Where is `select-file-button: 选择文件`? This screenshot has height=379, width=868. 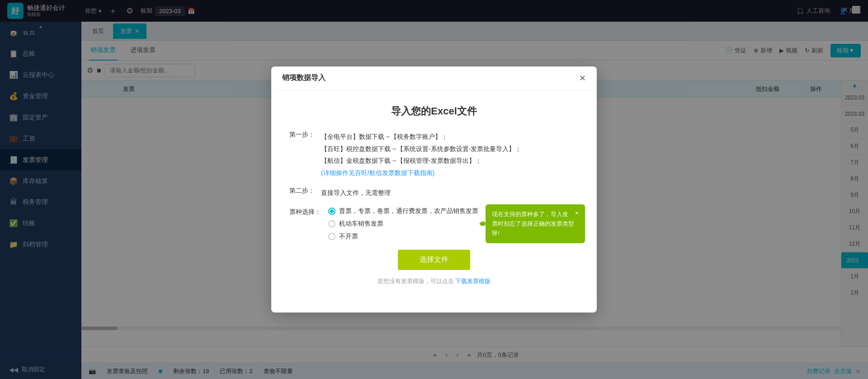
select-file-button: 选择文件 is located at coordinates (434, 260).